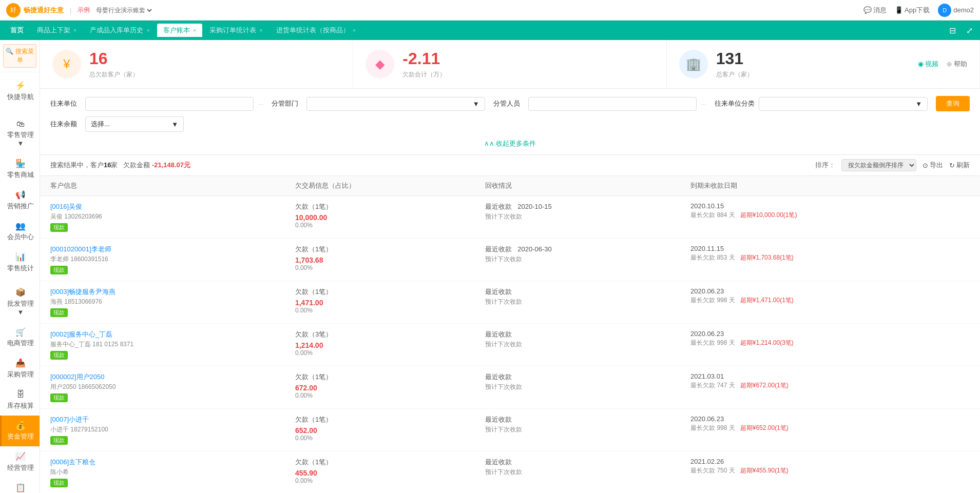  Describe the element at coordinates (162, 334) in the screenshot. I see `customer-name-link: [0002]服务中心_丁磊` at that location.